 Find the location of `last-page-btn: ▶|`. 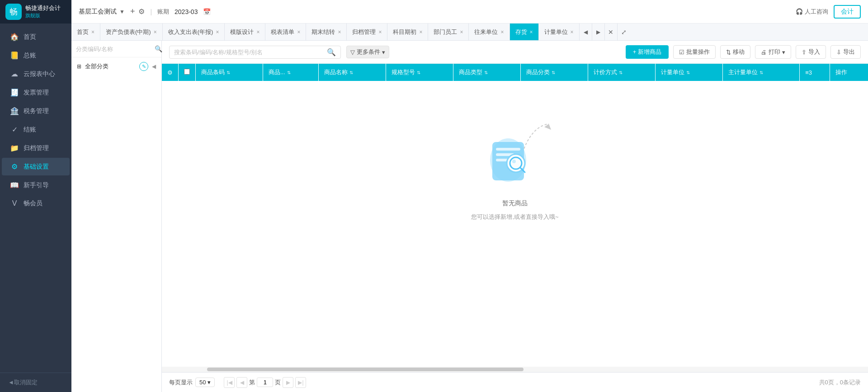

last-page-btn: ▶| is located at coordinates (301, 383).